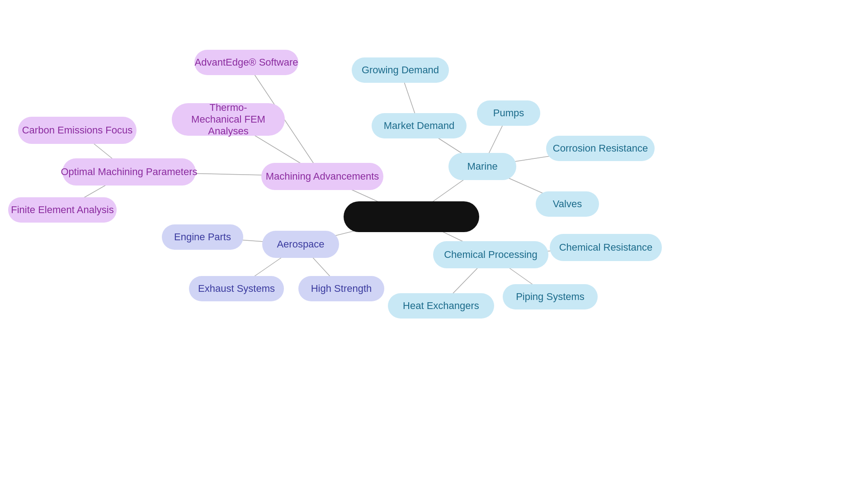  What do you see at coordinates (62, 210) in the screenshot?
I see `node-finite: Finite Element Analysis` at bounding box center [62, 210].